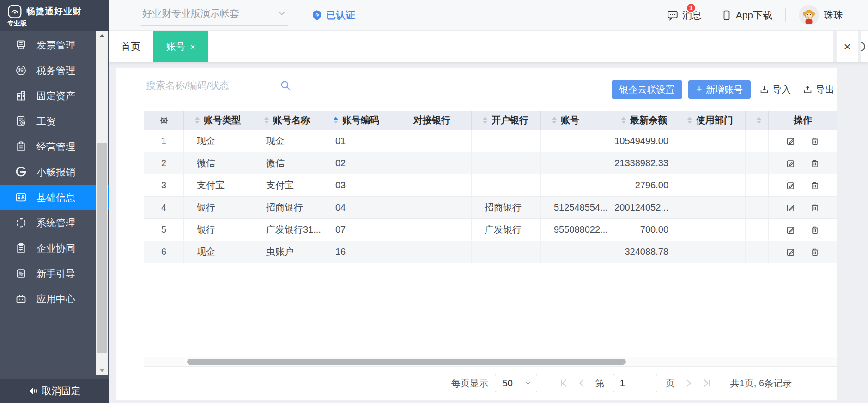 This screenshot has height=403, width=868. Describe the element at coordinates (55, 121) in the screenshot. I see `sidebar-item-salary: 工资` at that location.